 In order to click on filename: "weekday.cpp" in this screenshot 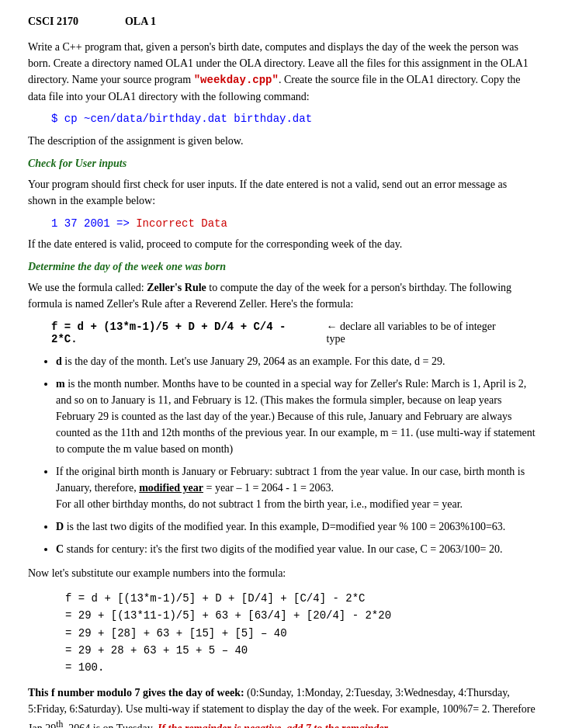, I will do `click(236, 80)`.